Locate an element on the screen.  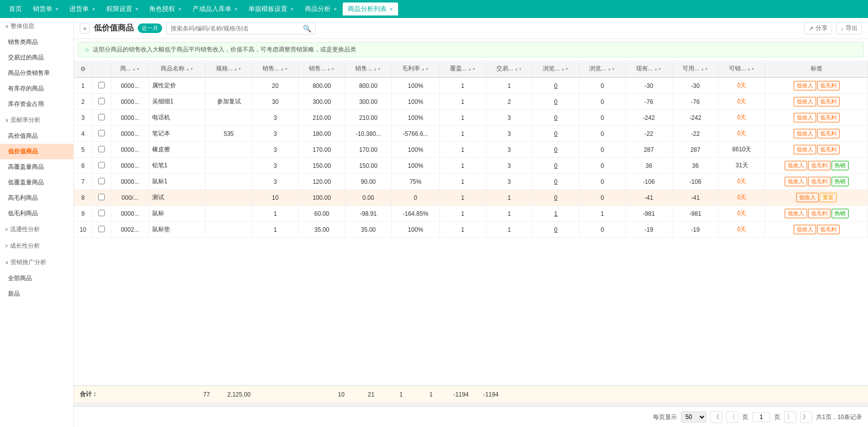
row-margin: -164.85% is located at coordinates (416, 214).